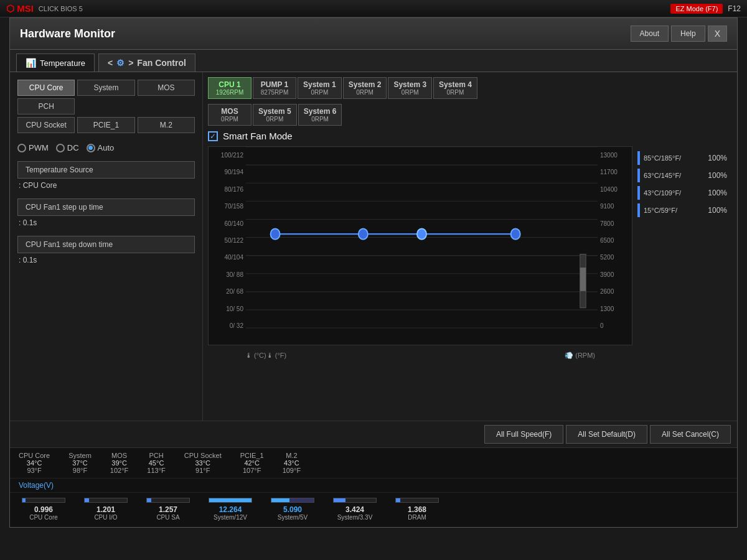  What do you see at coordinates (524, 434) in the screenshot?
I see `full-speed-button: All Full Speed(F)` at bounding box center [524, 434].